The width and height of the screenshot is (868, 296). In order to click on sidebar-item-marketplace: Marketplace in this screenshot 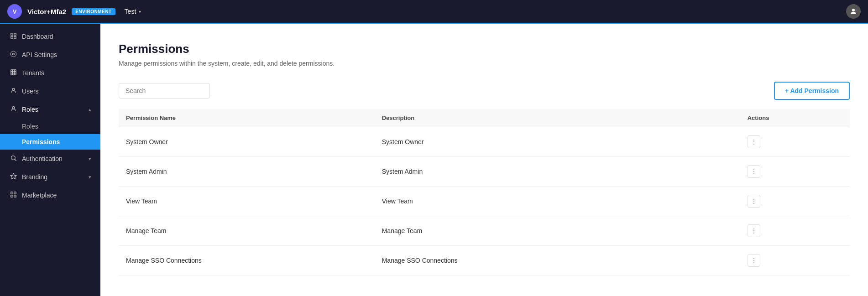, I will do `click(50, 195)`.